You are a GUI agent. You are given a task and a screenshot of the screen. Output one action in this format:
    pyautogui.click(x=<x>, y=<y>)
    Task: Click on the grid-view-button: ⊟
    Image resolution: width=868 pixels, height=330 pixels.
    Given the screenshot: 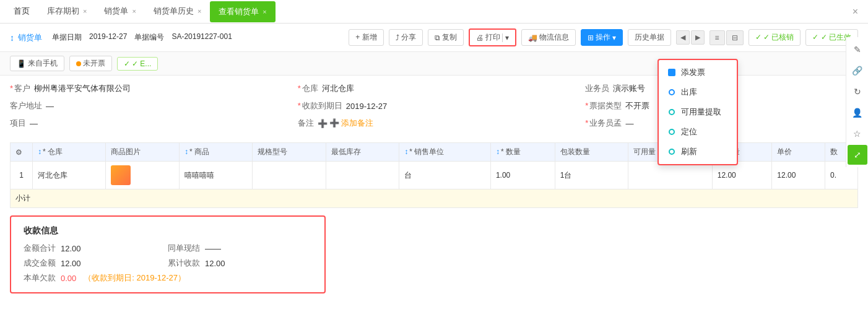 What is the action you would take?
    pyautogui.click(x=735, y=38)
    